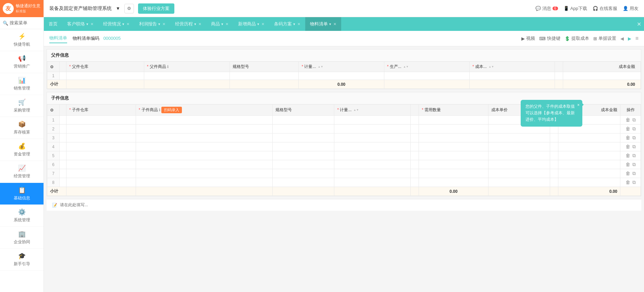  I want to click on topbar-system-select: ▼, so click(118, 8).